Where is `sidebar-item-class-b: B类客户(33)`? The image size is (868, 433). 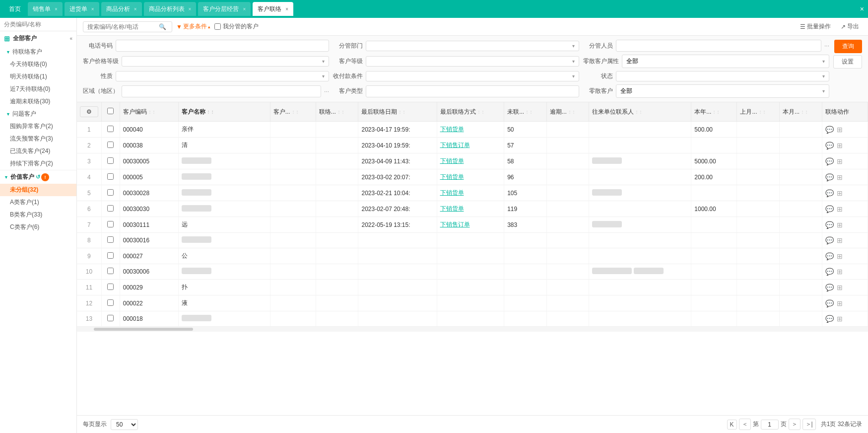 sidebar-item-class-b: B类客户(33) is located at coordinates (38, 215).